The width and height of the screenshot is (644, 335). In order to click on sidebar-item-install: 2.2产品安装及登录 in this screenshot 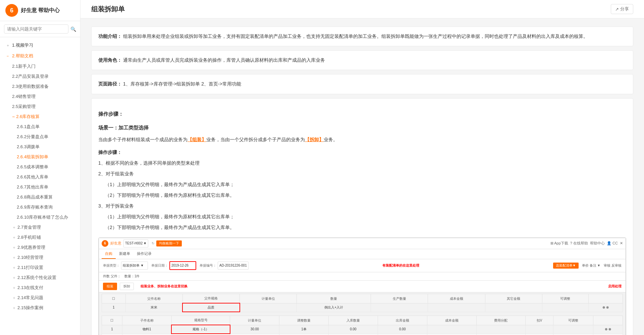, I will do `click(40, 76)`.